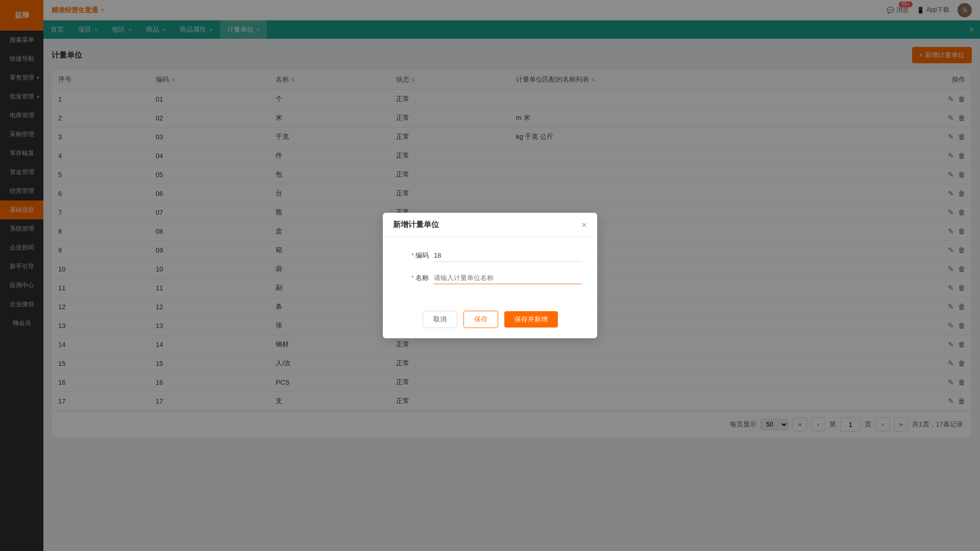  Describe the element at coordinates (490, 320) in the screenshot. I see `modal-footer: 取消 保存 保存并新增` at that location.